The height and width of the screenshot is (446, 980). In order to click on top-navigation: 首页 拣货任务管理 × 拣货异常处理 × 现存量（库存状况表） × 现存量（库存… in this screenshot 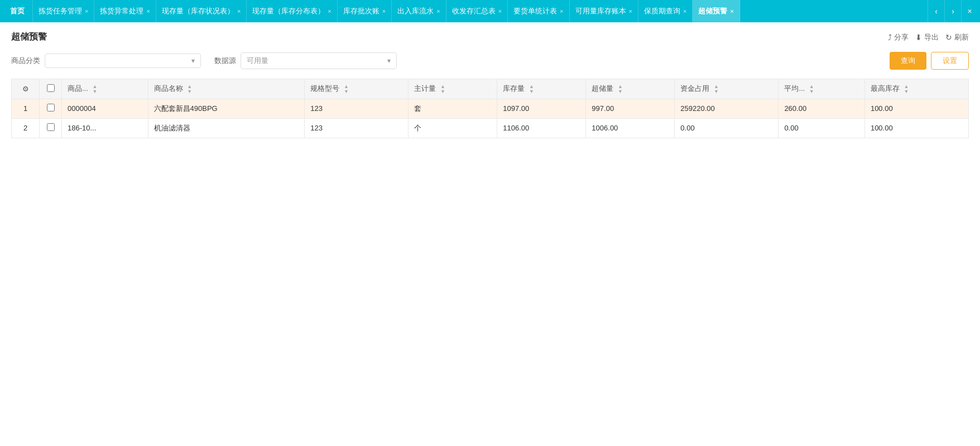, I will do `click(490, 11)`.